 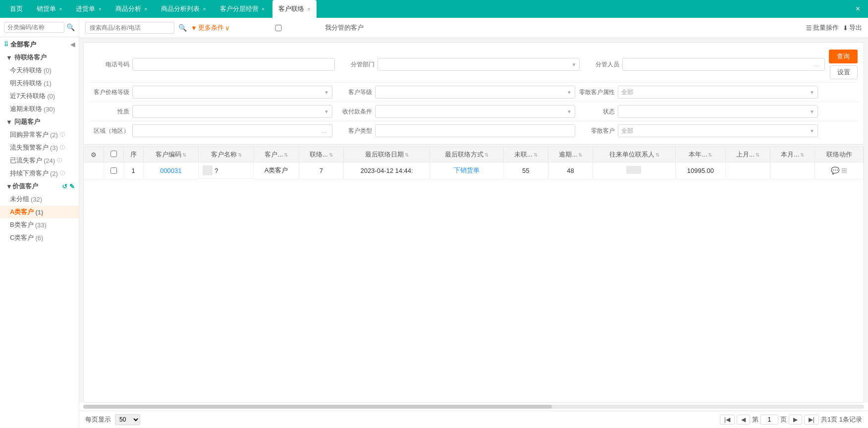 I want to click on col-gear: ⚙, so click(x=94, y=155).